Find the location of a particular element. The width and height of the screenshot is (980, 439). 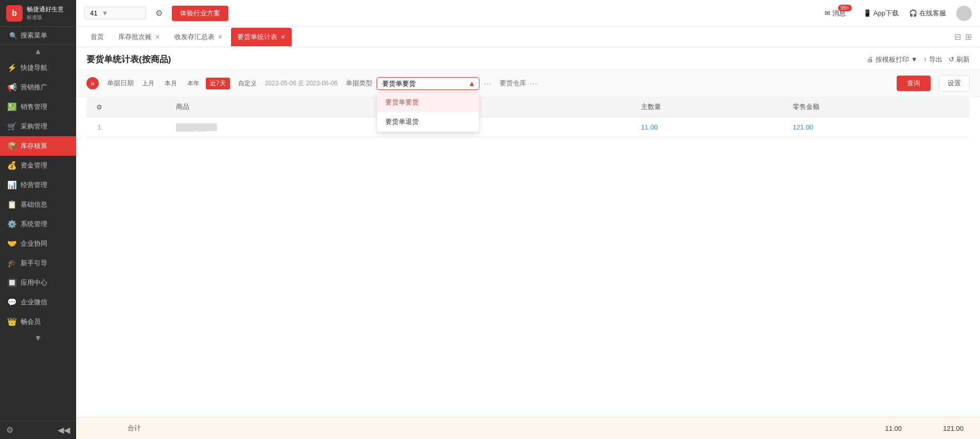

user-avatar is located at coordinates (964, 13).